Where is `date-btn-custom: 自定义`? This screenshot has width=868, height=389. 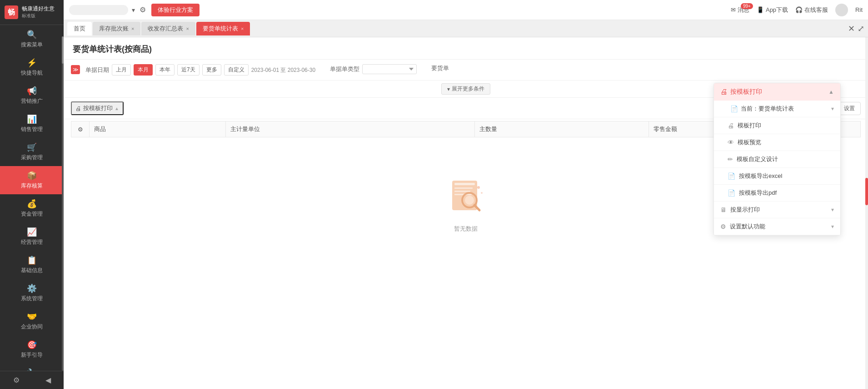
date-btn-custom: 自定义 is located at coordinates (236, 70).